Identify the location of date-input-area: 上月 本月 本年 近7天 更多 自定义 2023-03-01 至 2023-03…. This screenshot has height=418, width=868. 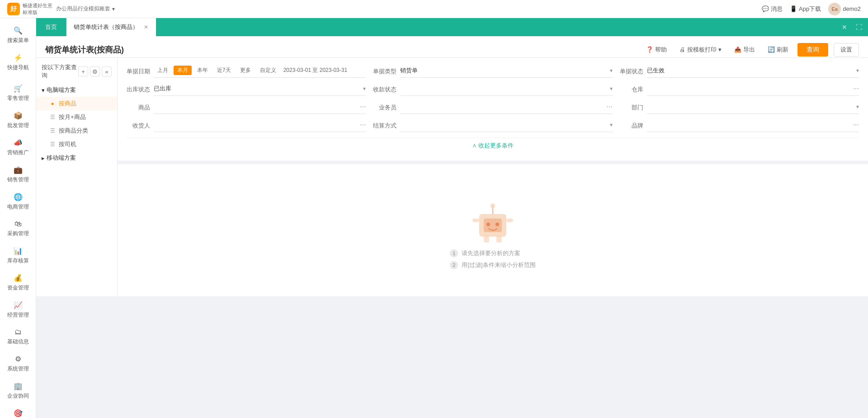
(259, 71).